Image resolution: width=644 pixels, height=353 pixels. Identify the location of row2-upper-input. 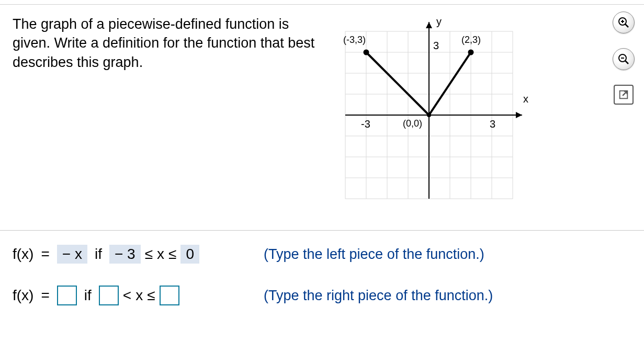
(170, 295).